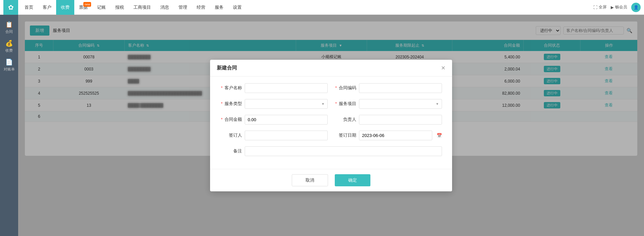  I want to click on play-icon: ▶, so click(612, 7).